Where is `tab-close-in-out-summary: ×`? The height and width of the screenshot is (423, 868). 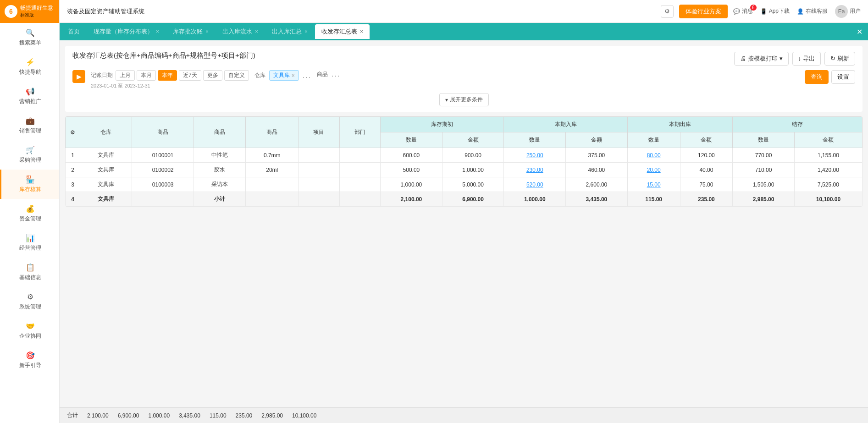
tab-close-in-out-summary: × is located at coordinates (306, 32).